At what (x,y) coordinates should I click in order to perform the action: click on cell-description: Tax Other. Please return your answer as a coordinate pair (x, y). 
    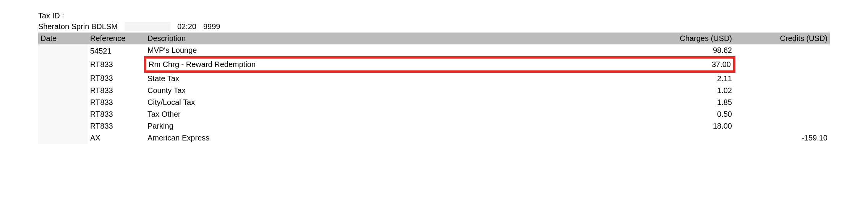
    Looking at the image, I should click on (392, 114).